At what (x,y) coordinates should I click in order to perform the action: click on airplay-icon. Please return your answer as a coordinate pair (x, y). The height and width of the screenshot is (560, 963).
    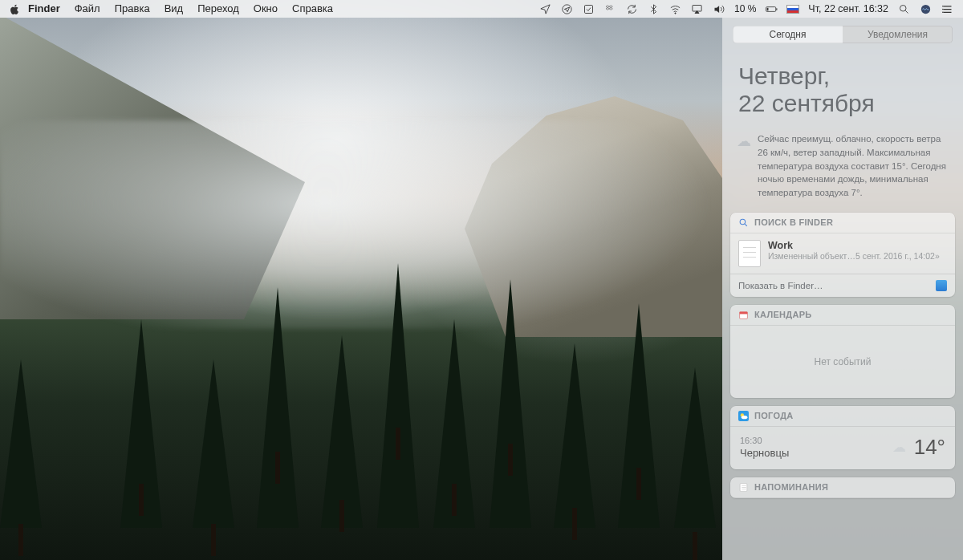
    Looking at the image, I should click on (697, 9).